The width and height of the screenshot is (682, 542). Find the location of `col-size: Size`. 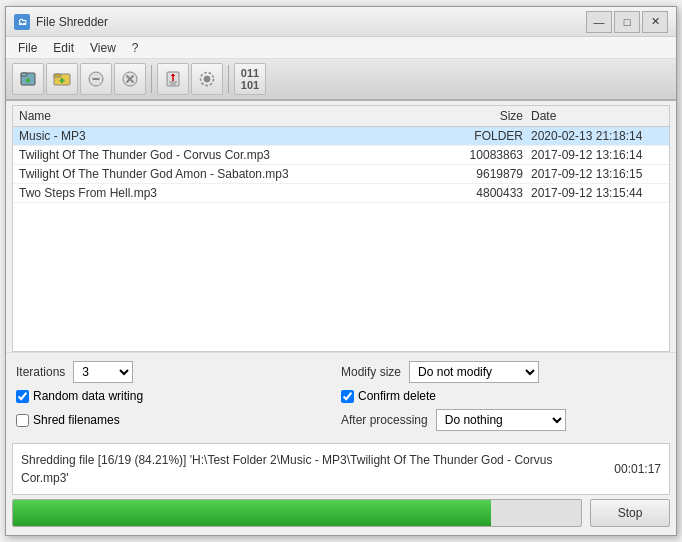

col-size: Size is located at coordinates (473, 116).